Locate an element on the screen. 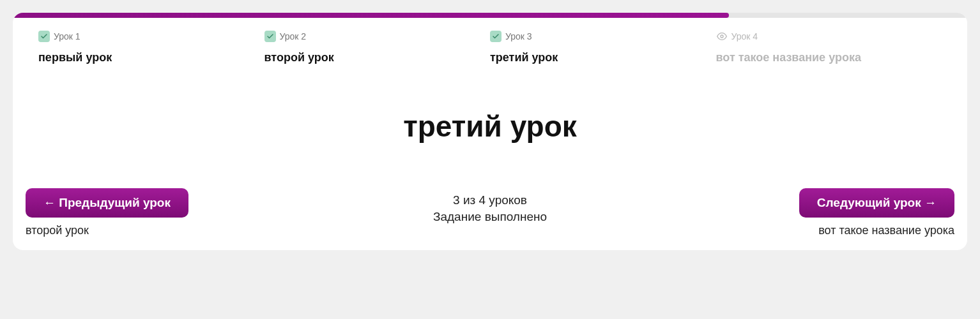  lesson-label: Урок 2 is located at coordinates (293, 36).